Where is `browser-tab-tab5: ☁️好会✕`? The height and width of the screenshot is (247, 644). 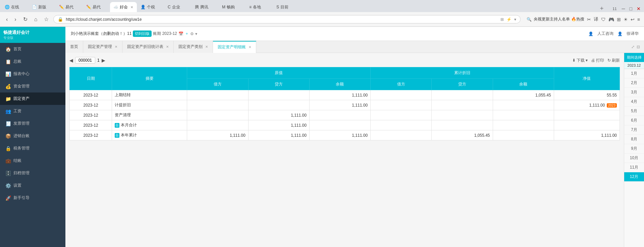
browser-tab-tab5: ☁️好会✕ is located at coordinates (123, 7).